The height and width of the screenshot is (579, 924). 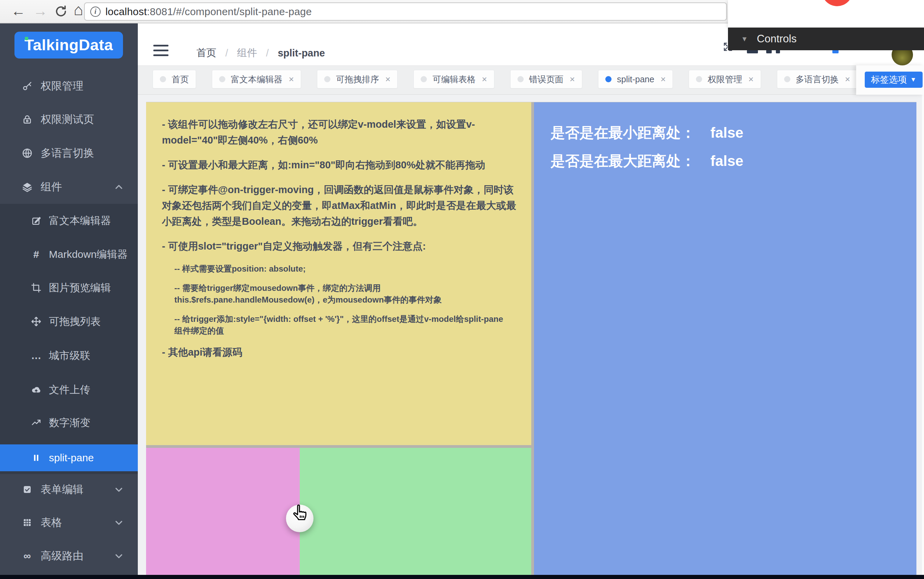 I want to click on refresh-icon, so click(x=61, y=13).